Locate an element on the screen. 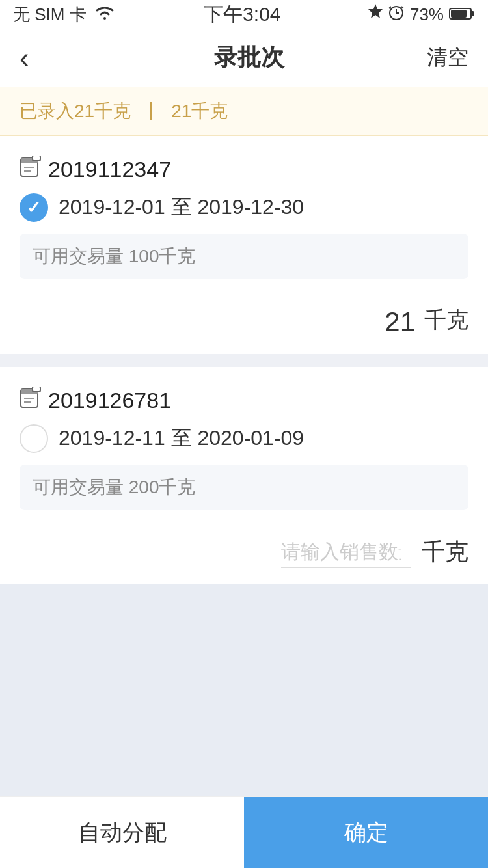 The width and height of the screenshot is (488, 868). batch-date-row-2: 2019-12-11 至 2020-01-09 is located at coordinates (244, 439).